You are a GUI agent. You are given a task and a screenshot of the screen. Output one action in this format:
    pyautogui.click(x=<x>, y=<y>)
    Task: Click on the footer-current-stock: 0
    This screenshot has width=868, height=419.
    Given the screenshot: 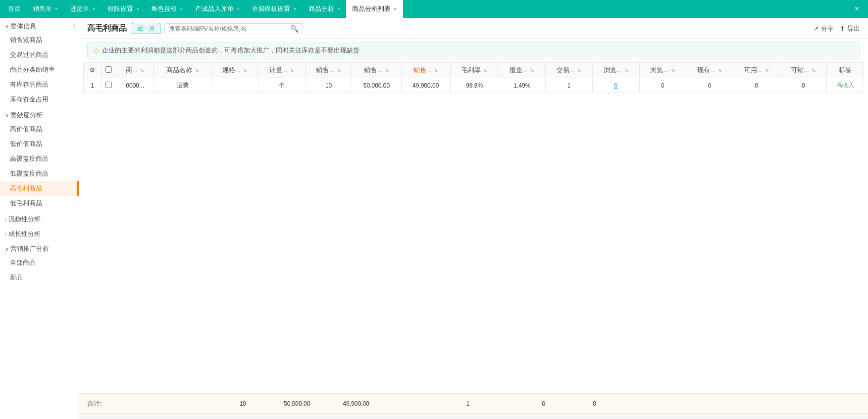 What is the action you would take?
    pyautogui.click(x=544, y=404)
    